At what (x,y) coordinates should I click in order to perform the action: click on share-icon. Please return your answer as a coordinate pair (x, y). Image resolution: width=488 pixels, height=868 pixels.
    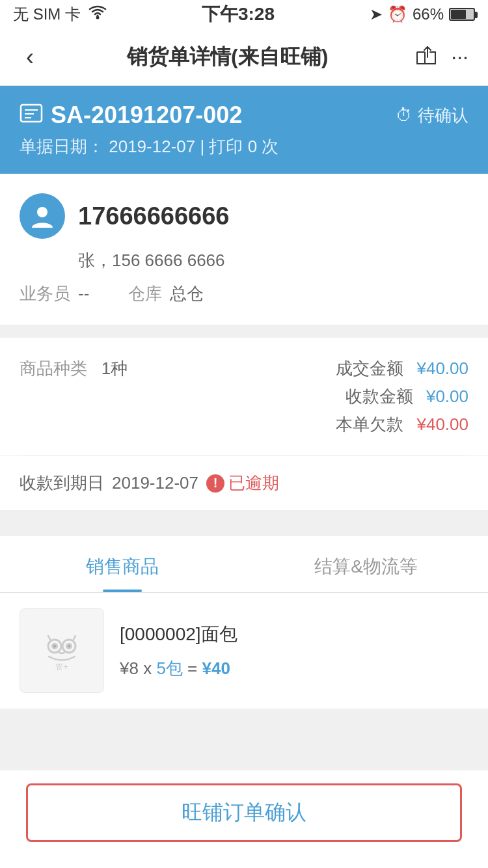
    Looking at the image, I should click on (426, 57).